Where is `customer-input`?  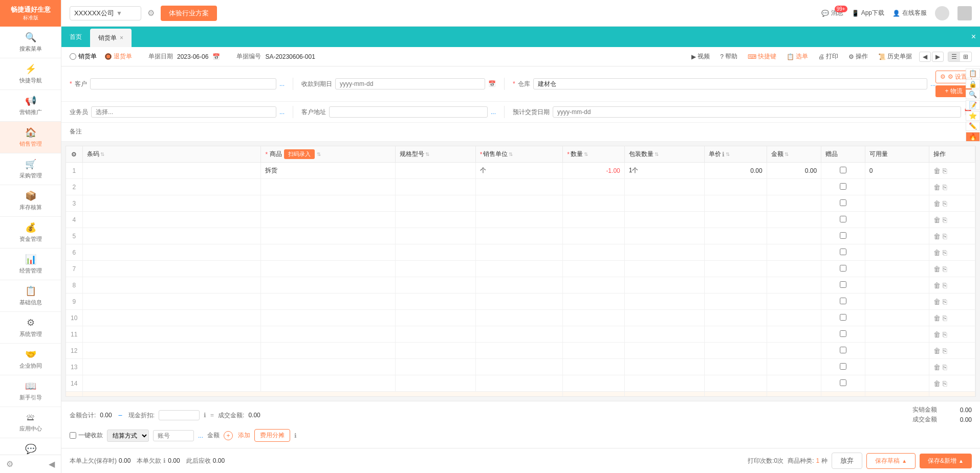
customer-input is located at coordinates (183, 84).